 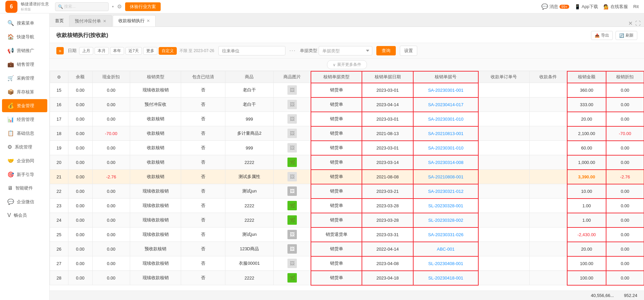 What do you see at coordinates (616, 7) in the screenshot?
I see `online-service-link: 💁 在线客服` at bounding box center [616, 7].